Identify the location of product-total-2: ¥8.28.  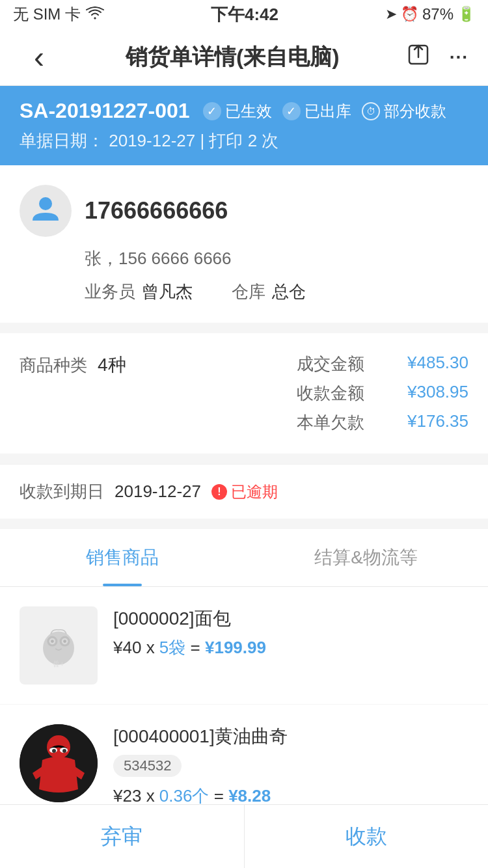
(250, 796).